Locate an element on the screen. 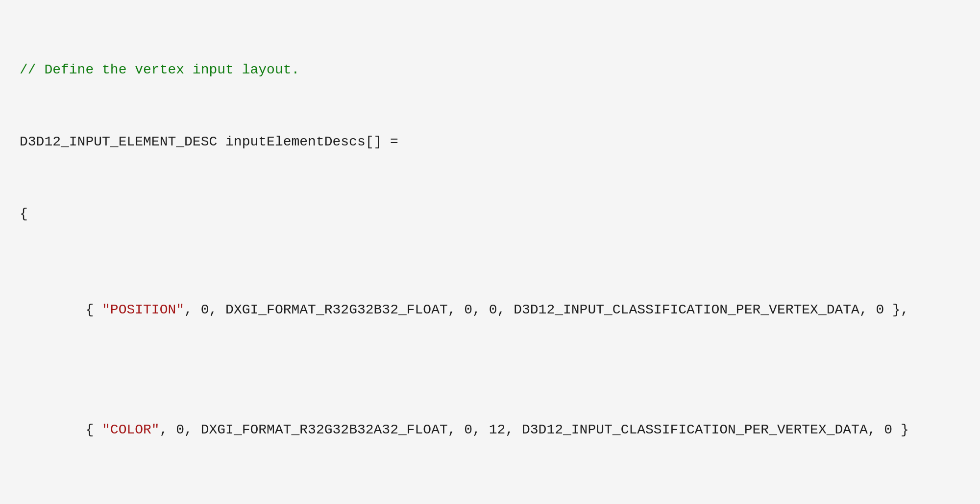 The height and width of the screenshot is (504, 980). code-part: , 0, DXGI_FORMAT_R32G32B32_FLOAT, 0, 0, … is located at coordinates (547, 310).